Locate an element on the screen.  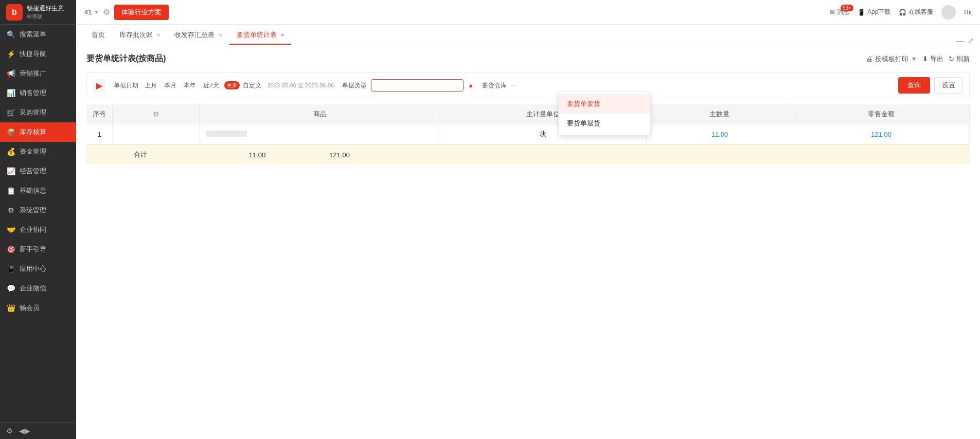
purchase-icon: 🛒 is located at coordinates (11, 113).